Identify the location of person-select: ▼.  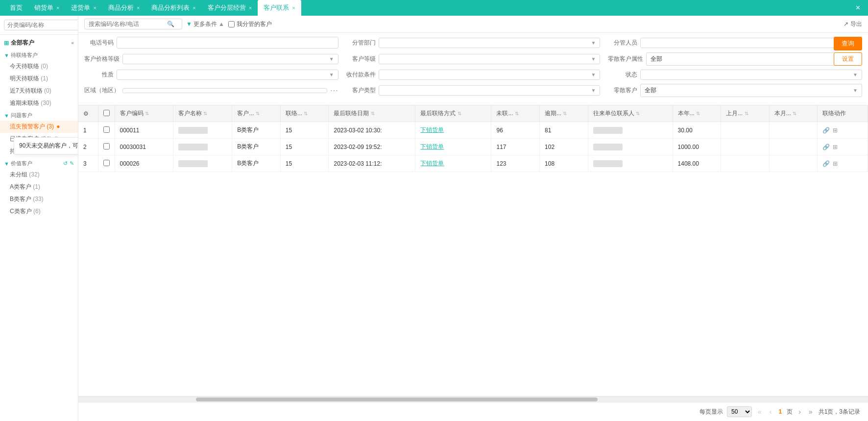
(746, 43).